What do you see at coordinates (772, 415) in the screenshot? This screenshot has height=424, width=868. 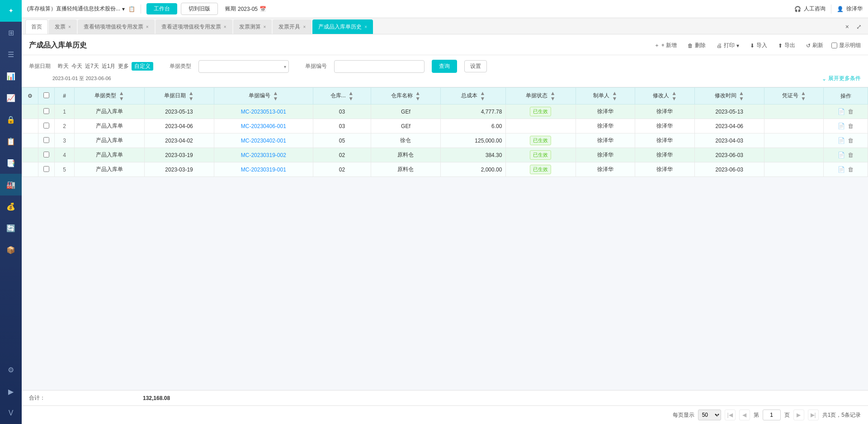 I see `page-input` at bounding box center [772, 415].